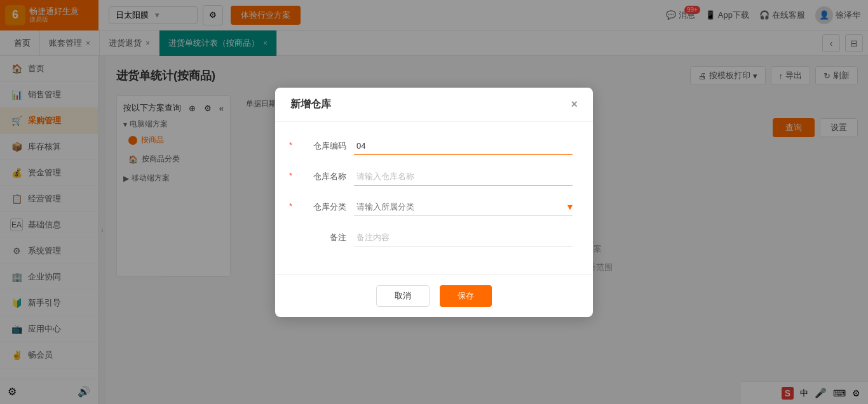 The image size is (868, 404). What do you see at coordinates (463, 238) in the screenshot?
I see `remark-input` at bounding box center [463, 238].